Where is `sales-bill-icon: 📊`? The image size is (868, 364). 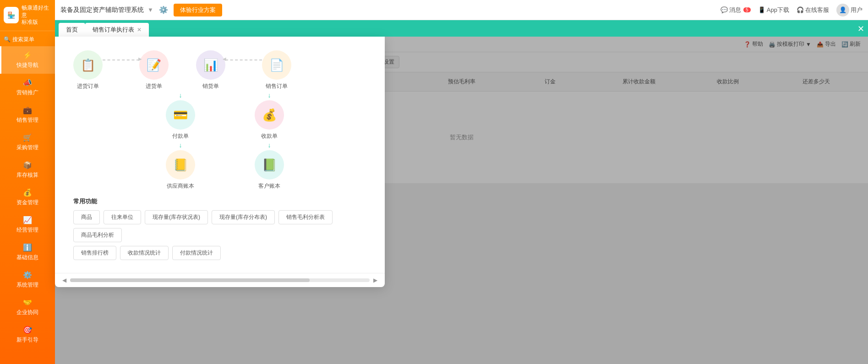 sales-bill-icon: 📊 is located at coordinates (211, 65).